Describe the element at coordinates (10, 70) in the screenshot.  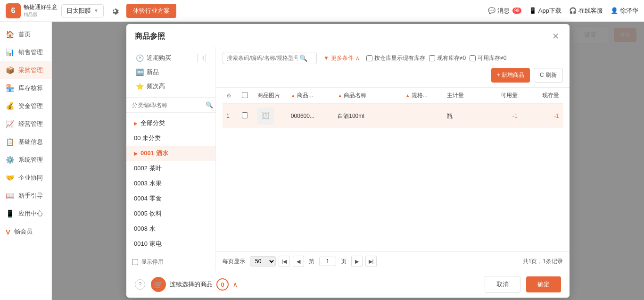
I see `purchase-icon: 📦` at that location.